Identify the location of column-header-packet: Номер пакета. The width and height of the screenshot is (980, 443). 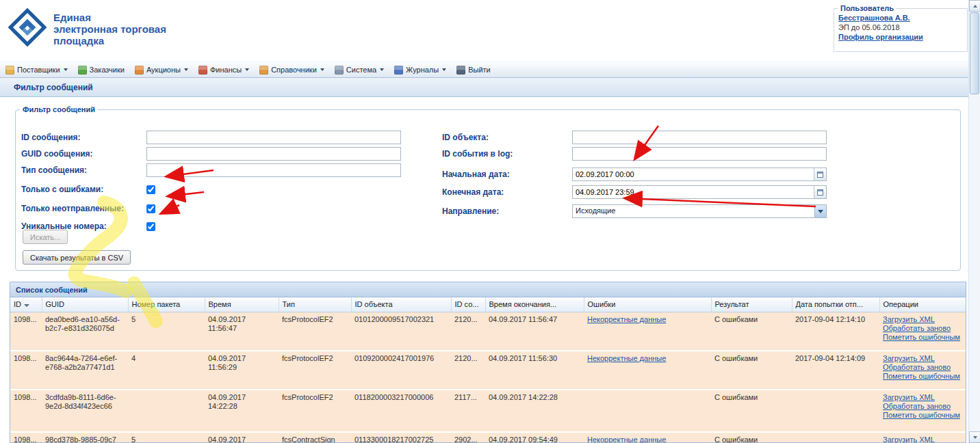
(166, 305).